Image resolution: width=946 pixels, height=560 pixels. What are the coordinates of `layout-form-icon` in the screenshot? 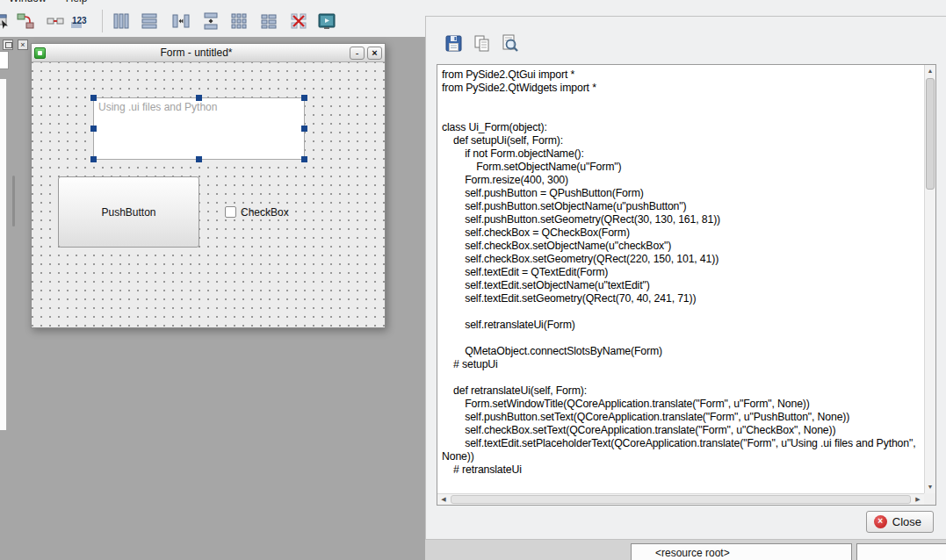 It's located at (269, 21).